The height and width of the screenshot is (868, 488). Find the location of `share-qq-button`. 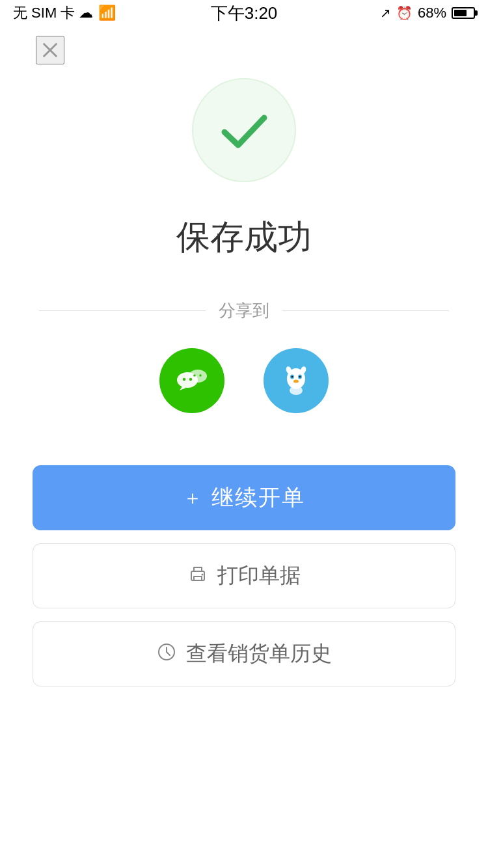

share-qq-button is located at coordinates (296, 381).